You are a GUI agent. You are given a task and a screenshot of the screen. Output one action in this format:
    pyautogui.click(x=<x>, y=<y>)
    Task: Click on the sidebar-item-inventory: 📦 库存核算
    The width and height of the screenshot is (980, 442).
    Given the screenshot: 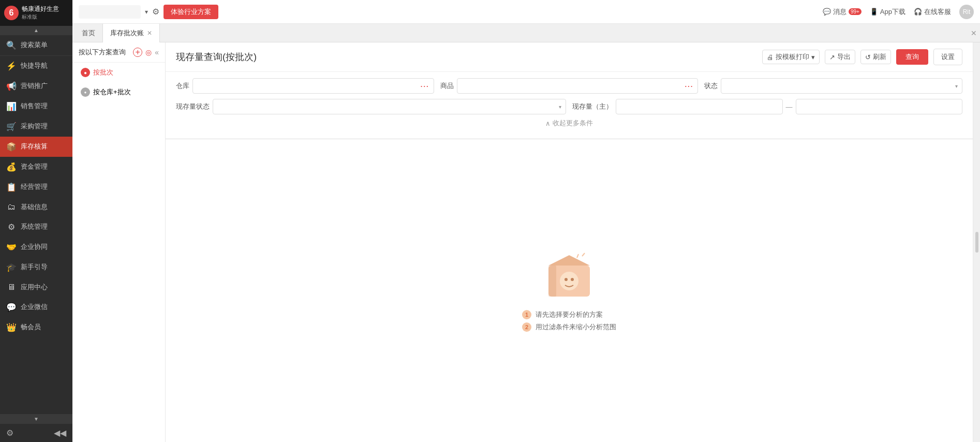 What is the action you would take?
    pyautogui.click(x=36, y=147)
    